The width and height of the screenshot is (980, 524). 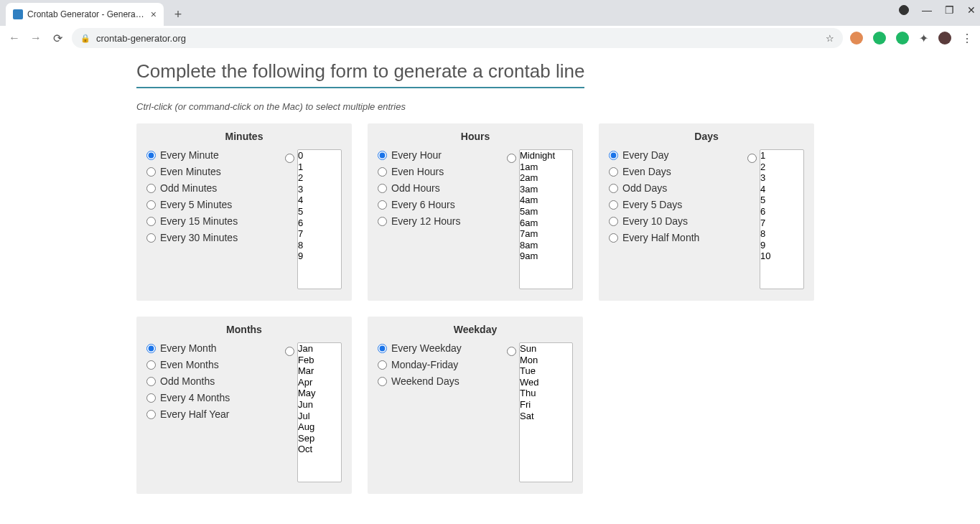 I want to click on months-radio-option: Even Months, so click(x=213, y=365).